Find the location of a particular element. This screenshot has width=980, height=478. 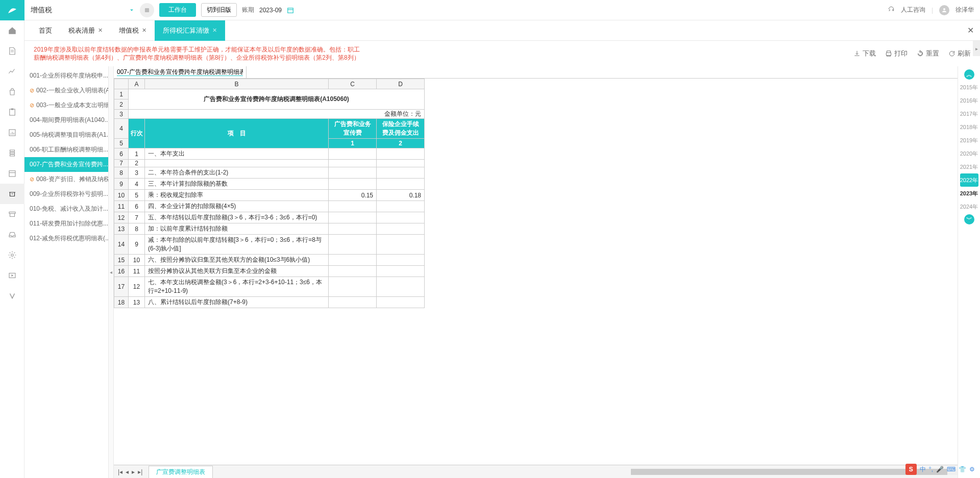

cell-item: 六、按照分摊协议归集至其他关联方的金额(10≤3与6孰小值) is located at coordinates (237, 260).